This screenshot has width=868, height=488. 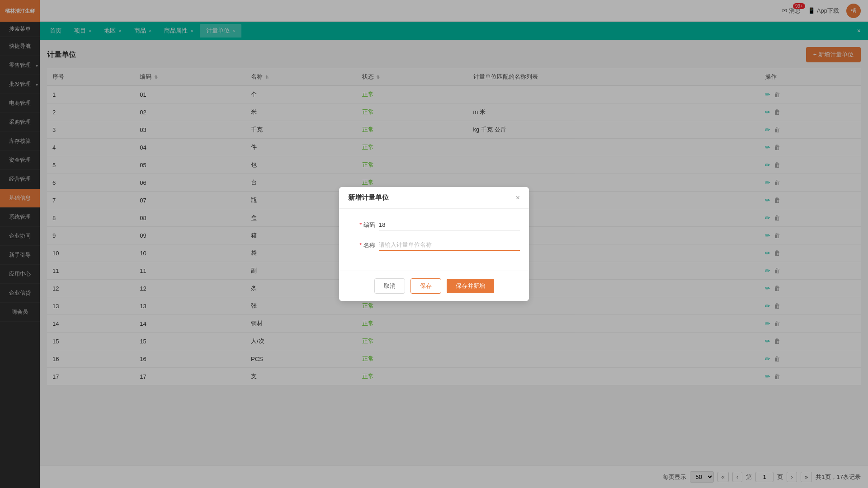 What do you see at coordinates (434, 245) in the screenshot?
I see `name-form-row: 名称` at bounding box center [434, 245].